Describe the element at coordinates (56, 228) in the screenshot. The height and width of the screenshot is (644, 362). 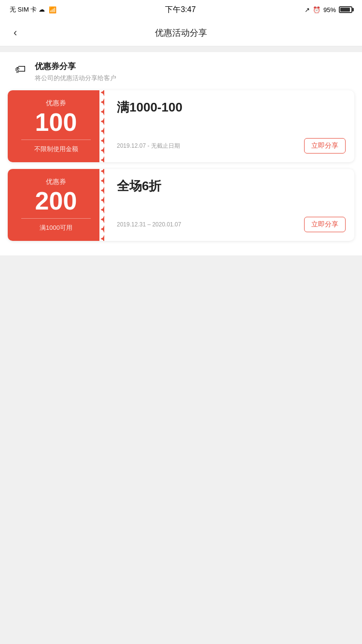
I see `coupon-condition-2: 满1000可用` at that location.